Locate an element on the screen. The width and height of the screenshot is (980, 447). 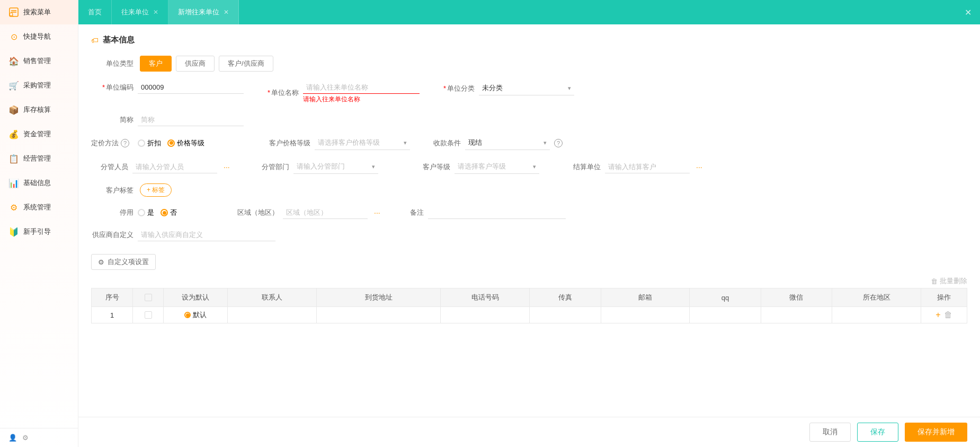
sidebar-item-inventory: 📦 库存核算 is located at coordinates (39, 110).